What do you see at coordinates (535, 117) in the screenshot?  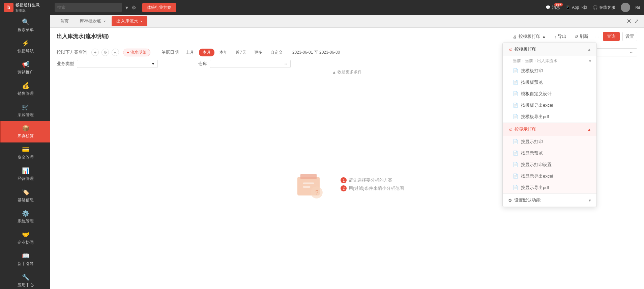 I see `template-item-label-4: 按模板导出pdf` at bounding box center [535, 117].